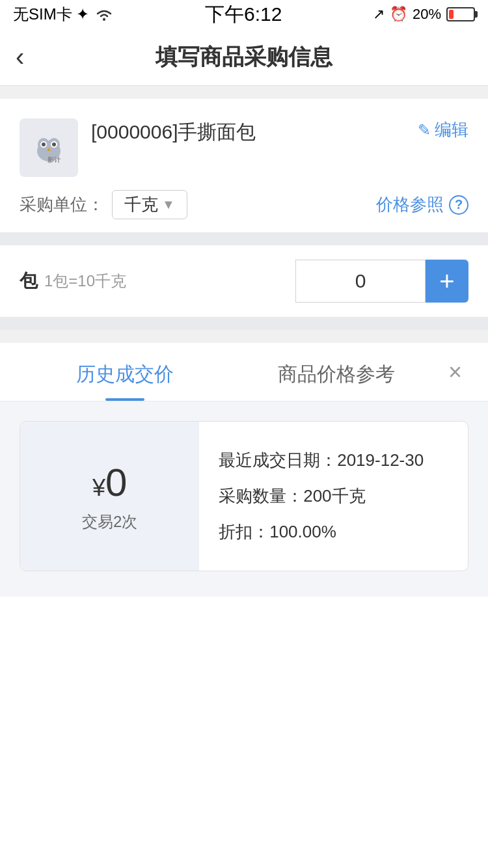 The width and height of the screenshot is (488, 868). What do you see at coordinates (109, 483) in the screenshot?
I see `price-display: ¥0` at bounding box center [109, 483].